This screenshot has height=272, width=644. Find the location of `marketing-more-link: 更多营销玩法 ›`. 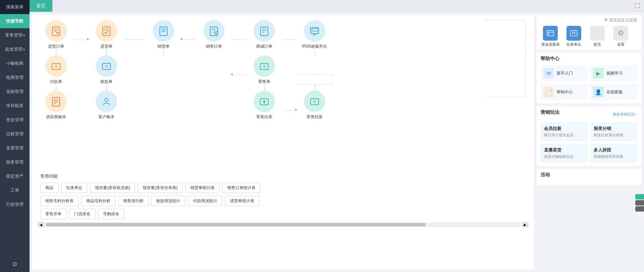

marketing-more-link: 更多营销玩法 › is located at coordinates (625, 114).